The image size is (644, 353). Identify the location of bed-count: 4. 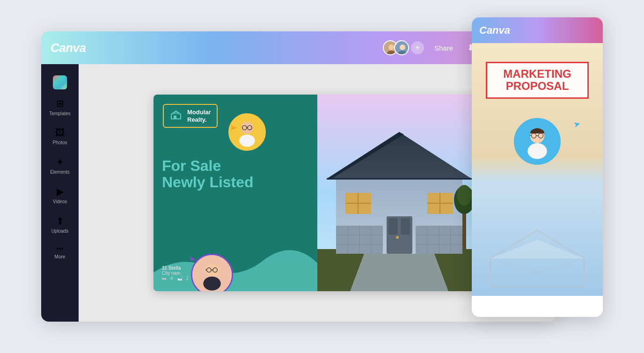
(172, 278).